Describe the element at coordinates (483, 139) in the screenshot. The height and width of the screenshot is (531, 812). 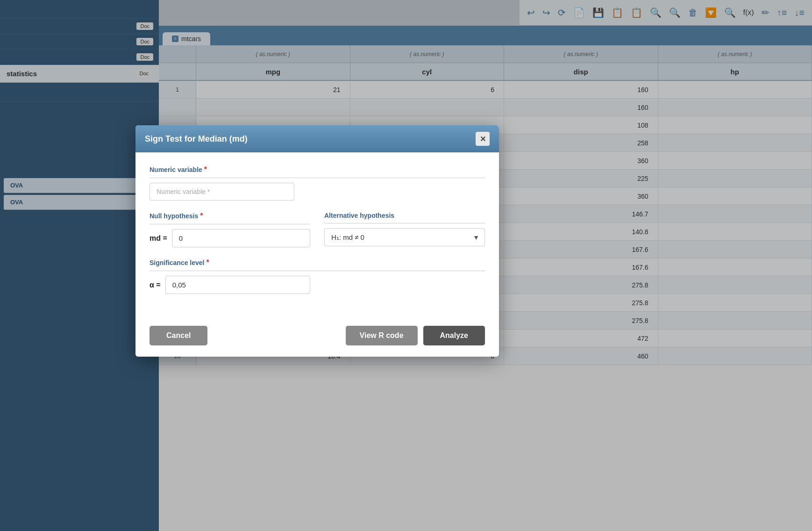
I see `dialog-close-button: ✕` at that location.